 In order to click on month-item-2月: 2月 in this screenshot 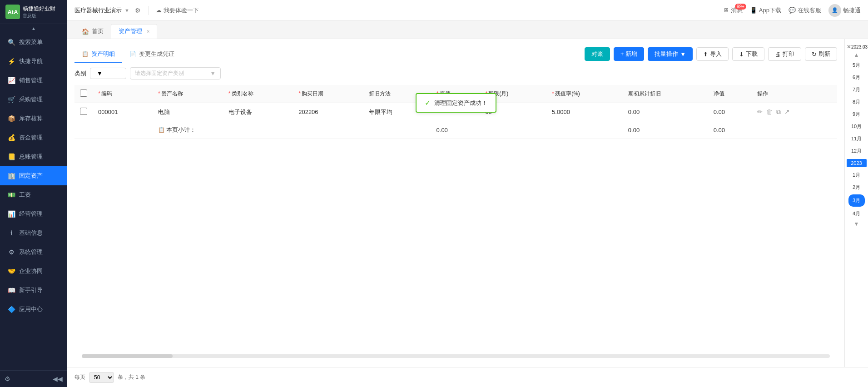, I will do `click(857, 187)`.